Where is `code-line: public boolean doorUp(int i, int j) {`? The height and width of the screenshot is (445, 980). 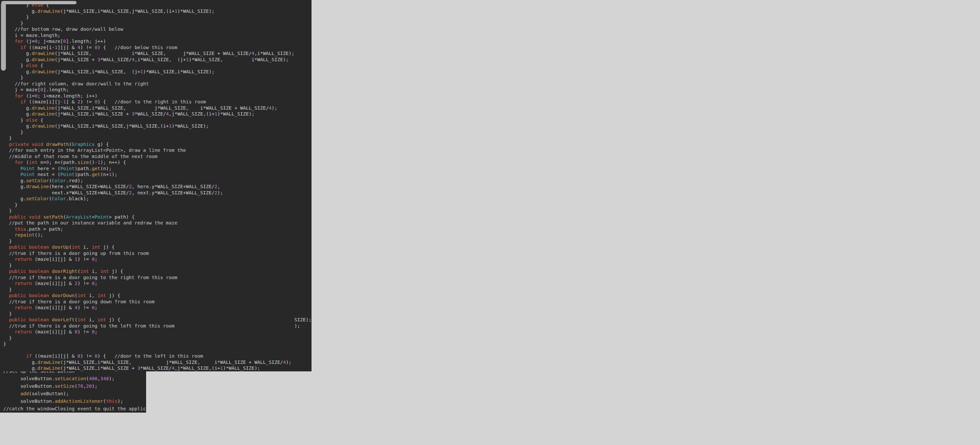
code-line: public boolean doorUp(int i, int j) { is located at coordinates (149, 247).